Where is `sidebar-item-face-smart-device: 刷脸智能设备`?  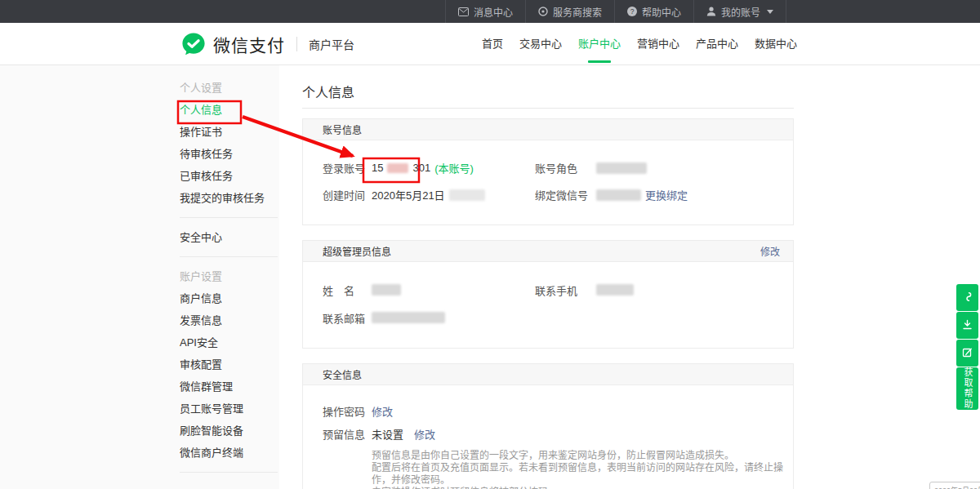
sidebar-item-face-smart-device: 刷脸智能设备 is located at coordinates (229, 431).